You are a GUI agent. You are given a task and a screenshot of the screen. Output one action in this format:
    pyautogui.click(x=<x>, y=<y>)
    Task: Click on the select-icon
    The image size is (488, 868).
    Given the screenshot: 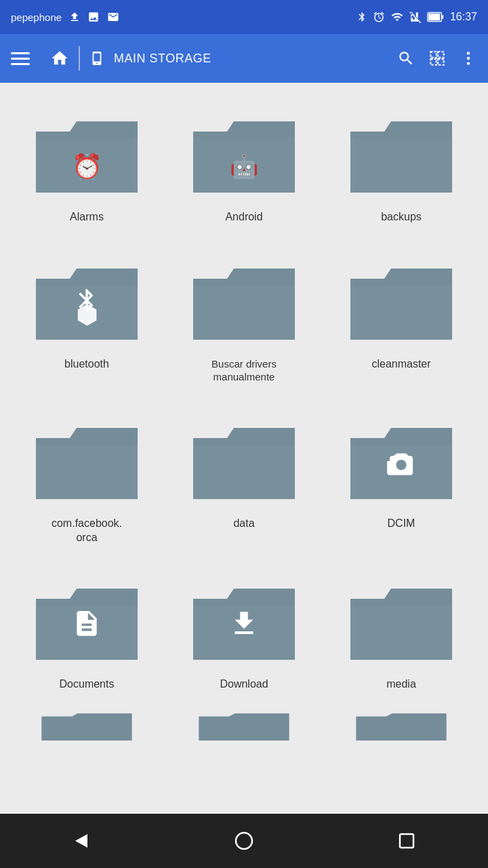 What is the action you would take?
    pyautogui.click(x=437, y=58)
    